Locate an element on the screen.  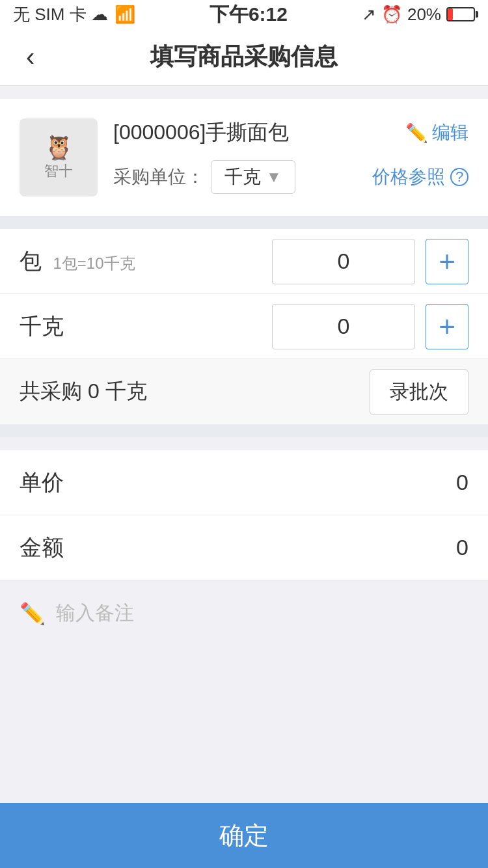
bottom-spacer is located at coordinates (244, 685).